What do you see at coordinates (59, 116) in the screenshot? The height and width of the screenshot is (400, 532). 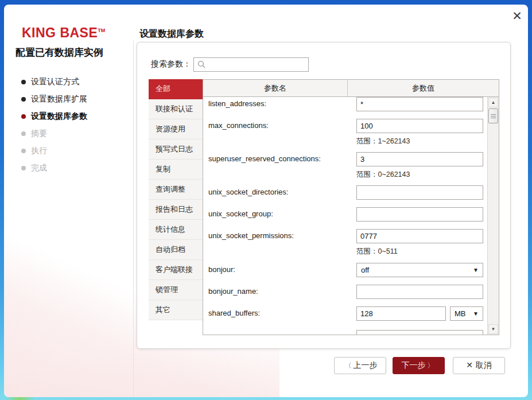 I see `step-label: 设置数据库参数` at bounding box center [59, 116].